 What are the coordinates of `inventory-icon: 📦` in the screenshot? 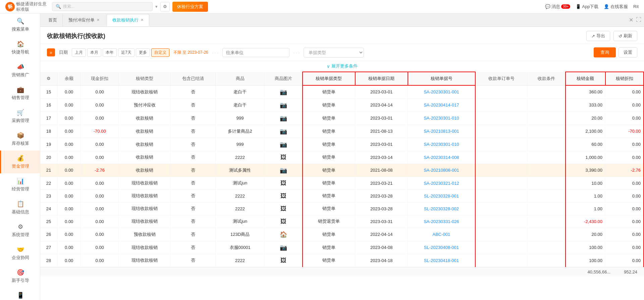 It's located at (20, 135).